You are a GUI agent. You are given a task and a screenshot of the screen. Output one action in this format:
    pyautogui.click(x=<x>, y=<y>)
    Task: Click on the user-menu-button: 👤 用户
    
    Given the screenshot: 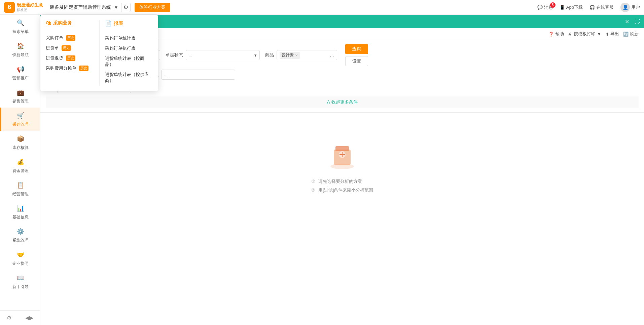 What is the action you would take?
    pyautogui.click(x=630, y=7)
    